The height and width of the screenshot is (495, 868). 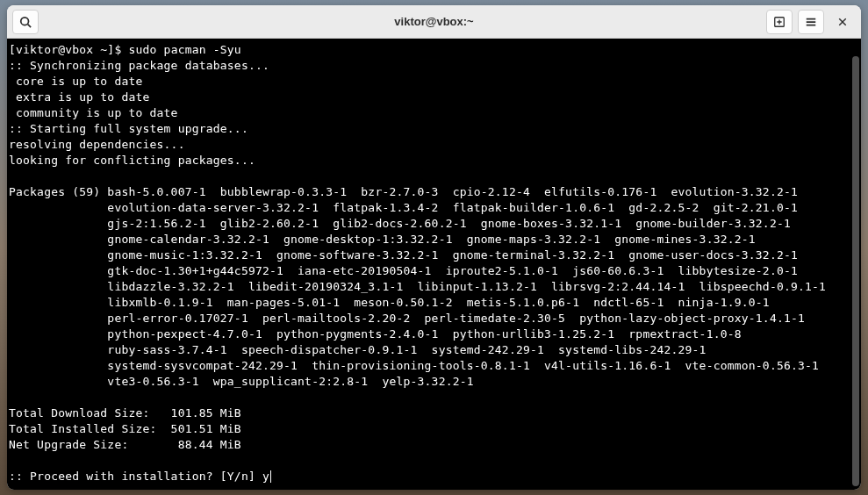 I want to click on hamburger-icon, so click(x=811, y=22).